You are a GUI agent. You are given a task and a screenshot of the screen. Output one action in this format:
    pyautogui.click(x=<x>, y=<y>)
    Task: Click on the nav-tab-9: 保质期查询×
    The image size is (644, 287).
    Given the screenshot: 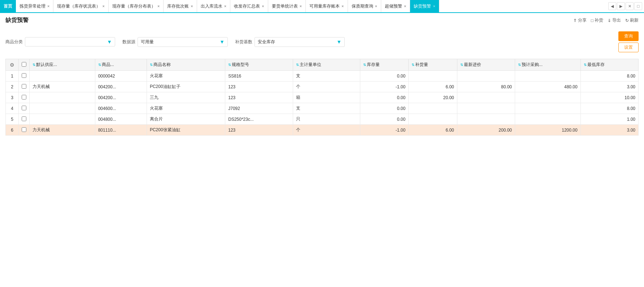 What is the action you would take?
    pyautogui.click(x=365, y=6)
    